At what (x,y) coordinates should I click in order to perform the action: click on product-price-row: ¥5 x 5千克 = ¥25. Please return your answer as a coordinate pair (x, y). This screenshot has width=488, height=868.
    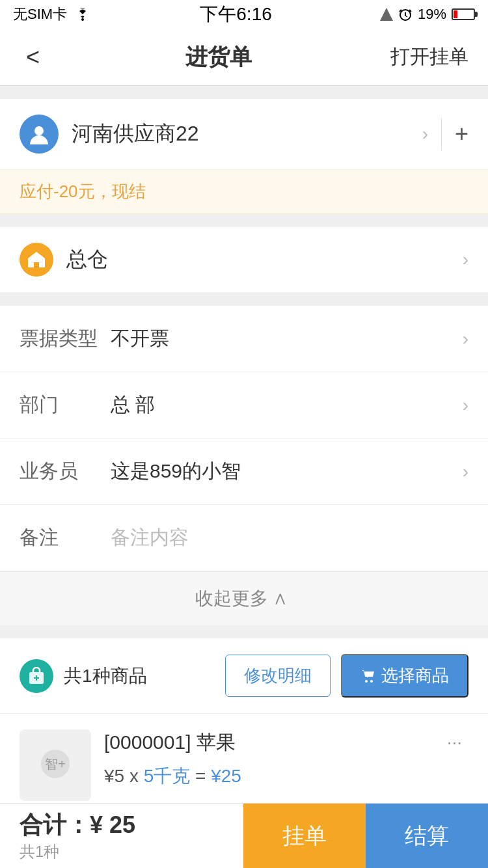
    Looking at the image, I should click on (272, 776).